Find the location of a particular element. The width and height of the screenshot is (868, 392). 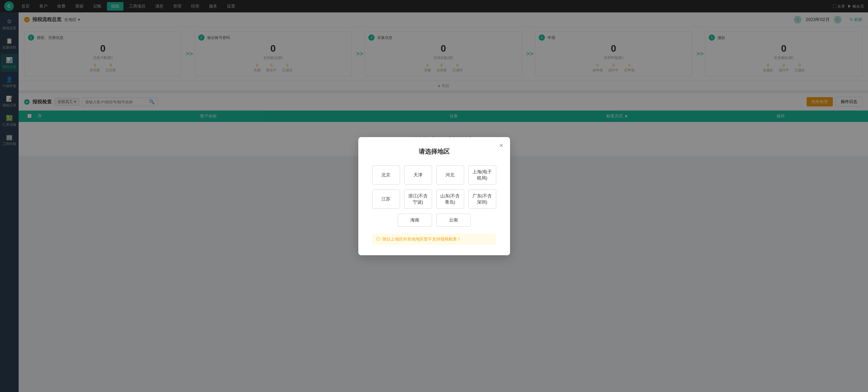

region-beijing: 北京 is located at coordinates (386, 175).